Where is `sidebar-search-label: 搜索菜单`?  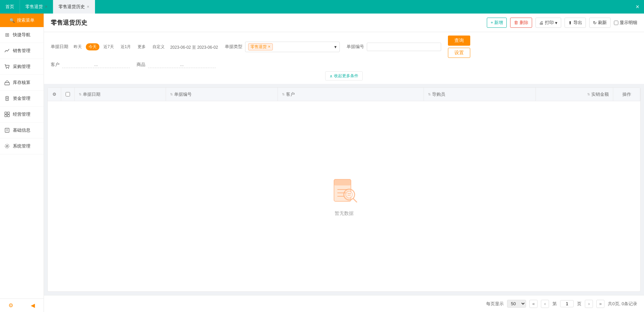 sidebar-search-label: 搜索菜单 is located at coordinates (26, 20).